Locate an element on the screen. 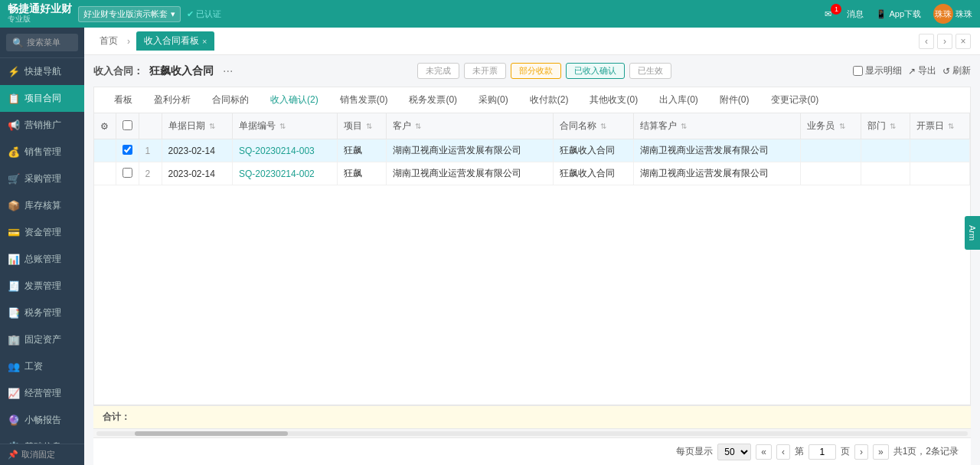  status-incomplete-btn: 未完成 is located at coordinates (438, 70).